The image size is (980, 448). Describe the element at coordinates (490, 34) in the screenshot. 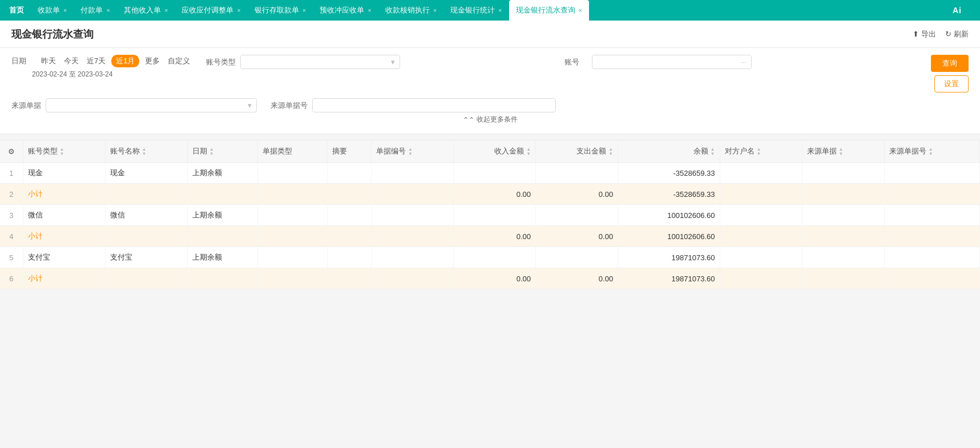

I see `page-header: 现金银行流水查询 ⬆ 导出 ↻ 刷新 Ai` at that location.